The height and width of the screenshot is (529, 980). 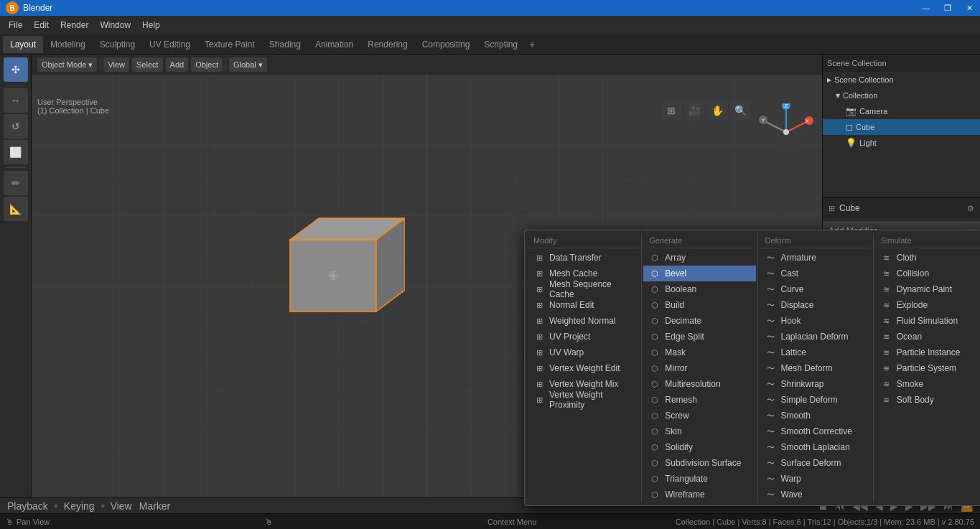 What do you see at coordinates (699, 258) in the screenshot?
I see `modifier-array: ⬡ Array` at bounding box center [699, 258].